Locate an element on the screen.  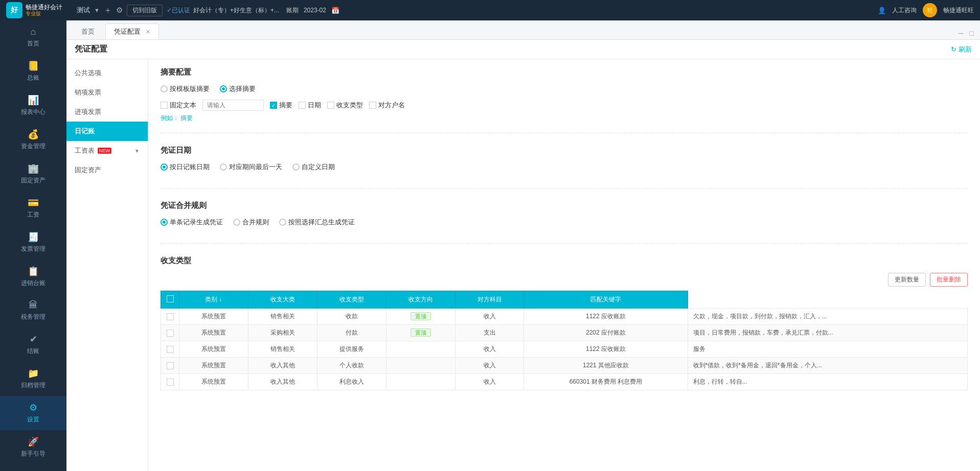
left-nav-purchase-inv: 进项发票 is located at coordinates (107, 112).